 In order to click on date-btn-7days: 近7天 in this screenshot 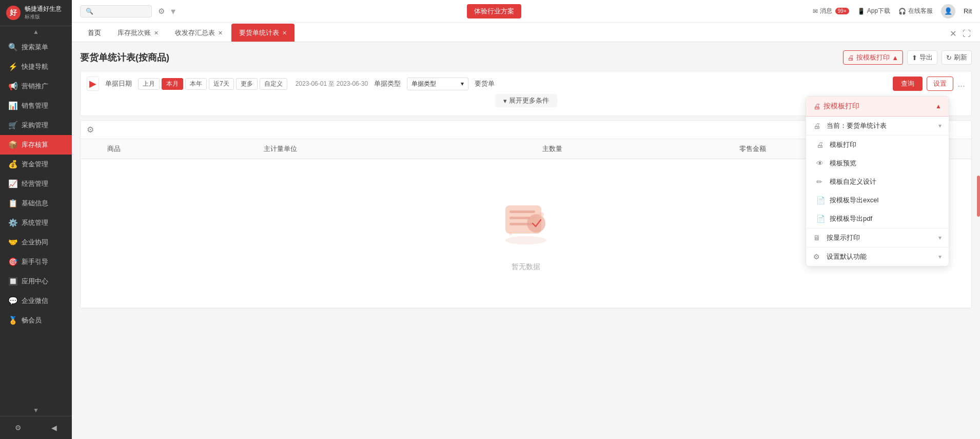, I will do `click(222, 84)`.